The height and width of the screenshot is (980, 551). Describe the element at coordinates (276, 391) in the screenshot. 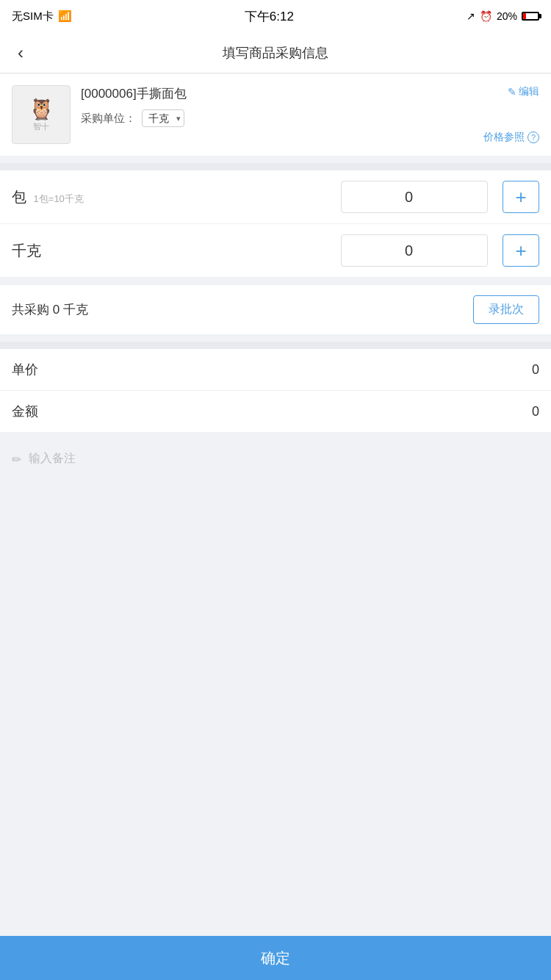

I see `price-section: 单价 0 金额 0` at that location.